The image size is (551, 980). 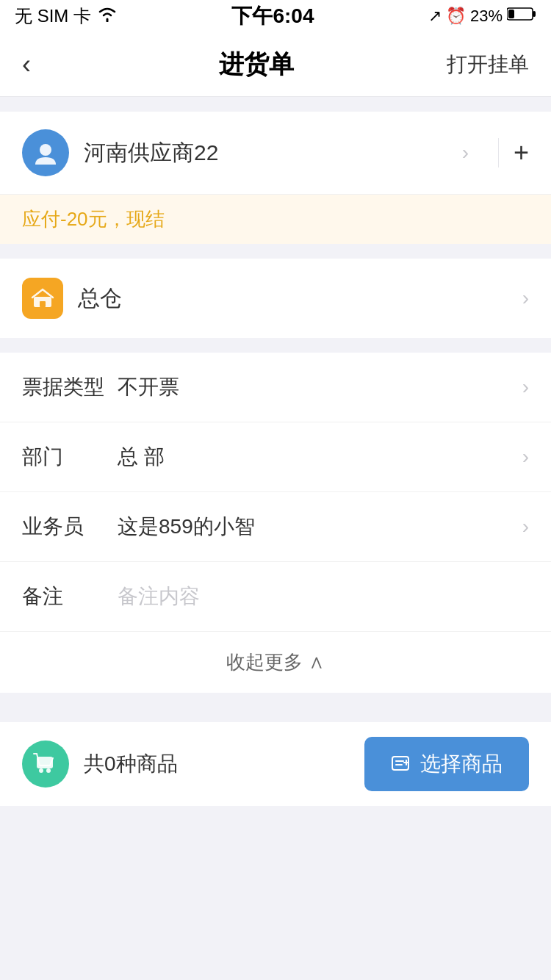 What do you see at coordinates (455, 16) in the screenshot?
I see `alarm-icon: ⏰` at bounding box center [455, 16].